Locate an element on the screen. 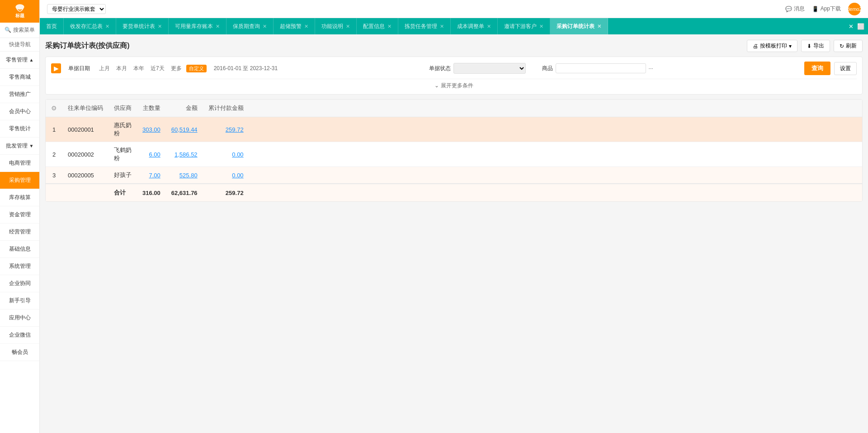  sidebar-item-newbie: 新手引导 is located at coordinates (20, 301).